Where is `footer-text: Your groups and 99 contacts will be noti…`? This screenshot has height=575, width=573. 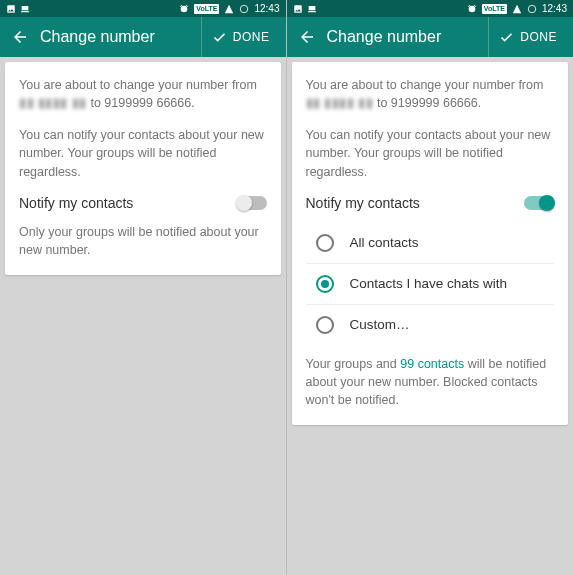 footer-text: Your groups and 99 contacts will be noti… is located at coordinates (430, 382).